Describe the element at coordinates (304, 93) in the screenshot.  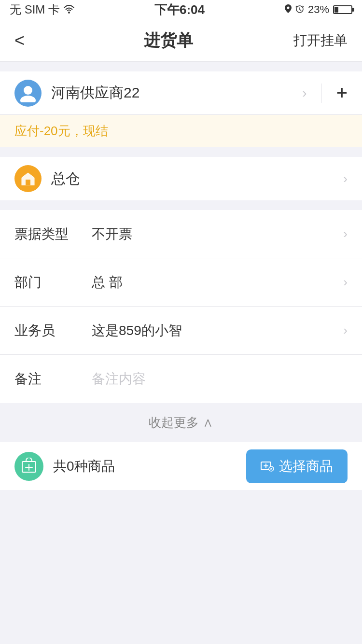
I see `supplier-chevron-icon: ›` at that location.